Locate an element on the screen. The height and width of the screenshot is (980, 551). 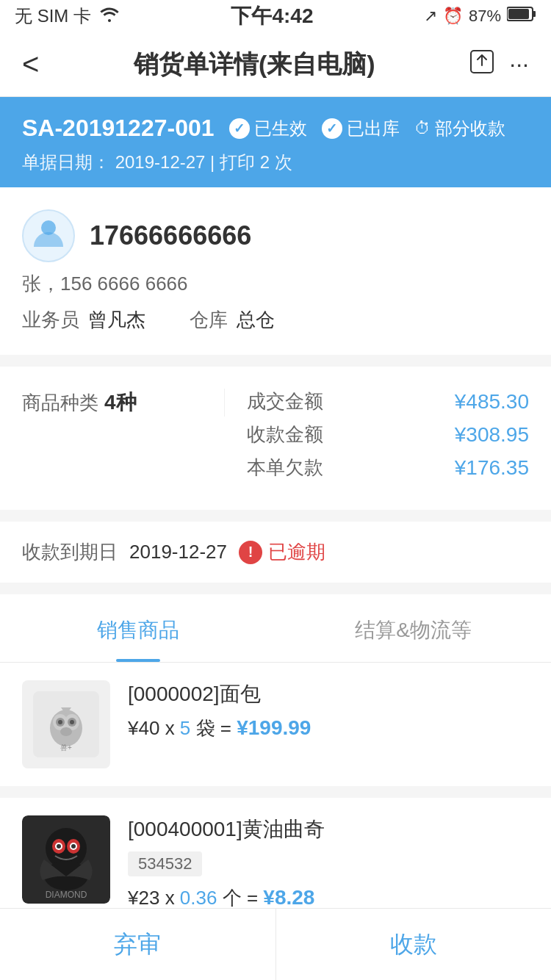
more-icon: ··· is located at coordinates (519, 65).